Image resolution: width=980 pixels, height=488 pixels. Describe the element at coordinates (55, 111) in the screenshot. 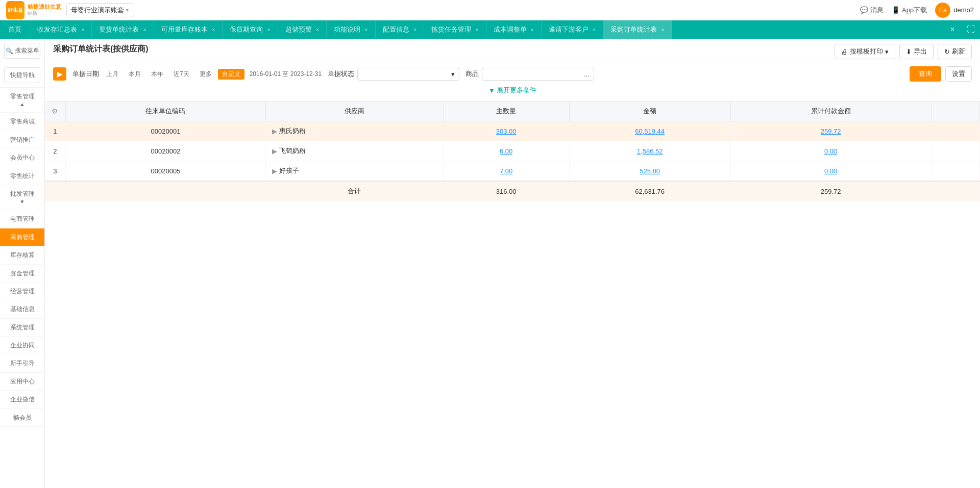

I see `col-settings-icon: ⚙` at that location.